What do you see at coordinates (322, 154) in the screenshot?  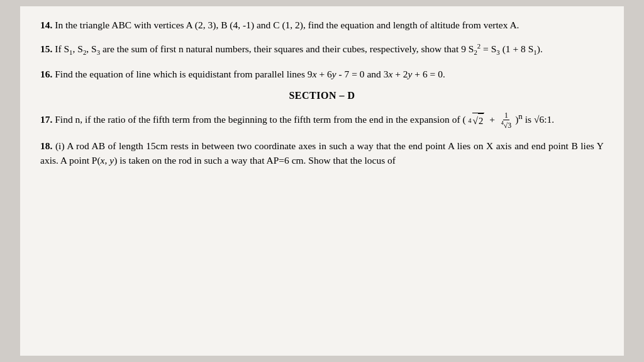 I see `problem-18: 18. (i) A rod AB of length 15cm rests in…` at bounding box center [322, 154].